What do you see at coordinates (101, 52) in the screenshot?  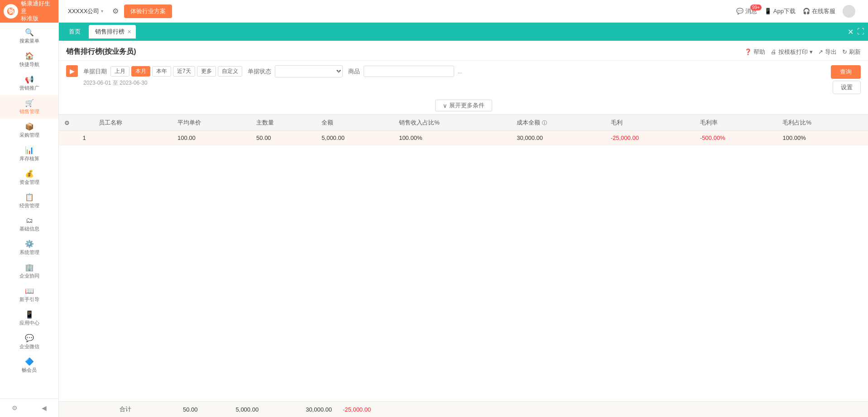 I see `page-title: 销售排行榜(按业务员)` at bounding box center [101, 52].